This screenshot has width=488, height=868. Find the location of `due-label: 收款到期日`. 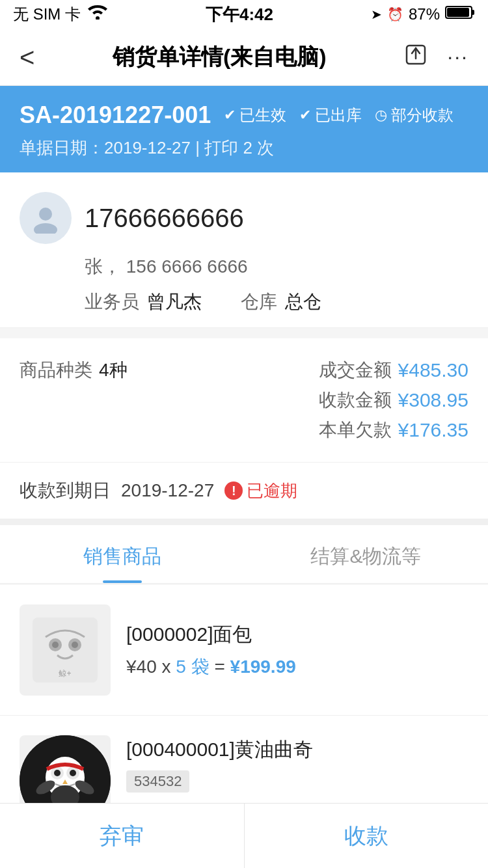

due-label: 收款到期日 is located at coordinates (65, 491).